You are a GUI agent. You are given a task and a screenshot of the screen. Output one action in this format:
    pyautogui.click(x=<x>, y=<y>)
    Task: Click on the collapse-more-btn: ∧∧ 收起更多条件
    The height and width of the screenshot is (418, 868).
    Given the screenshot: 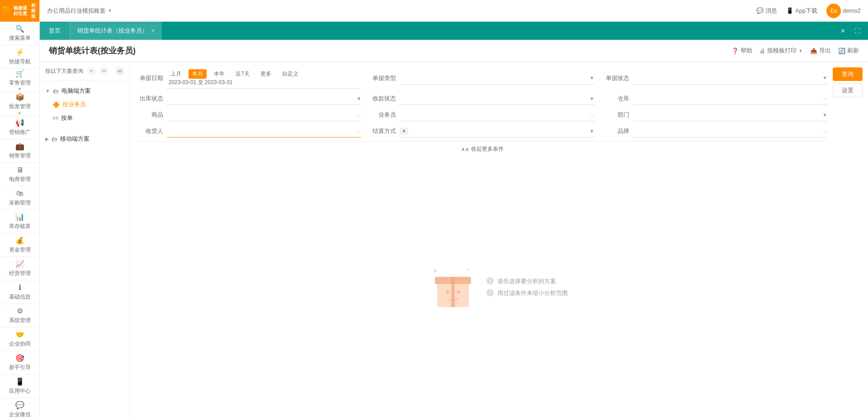 What is the action you would take?
    pyautogui.click(x=482, y=149)
    